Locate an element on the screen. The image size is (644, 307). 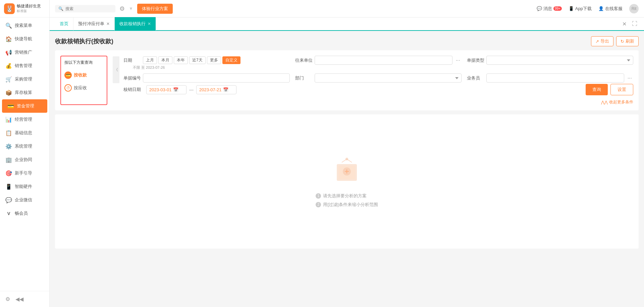
query-button: 查询 is located at coordinates (597, 90).